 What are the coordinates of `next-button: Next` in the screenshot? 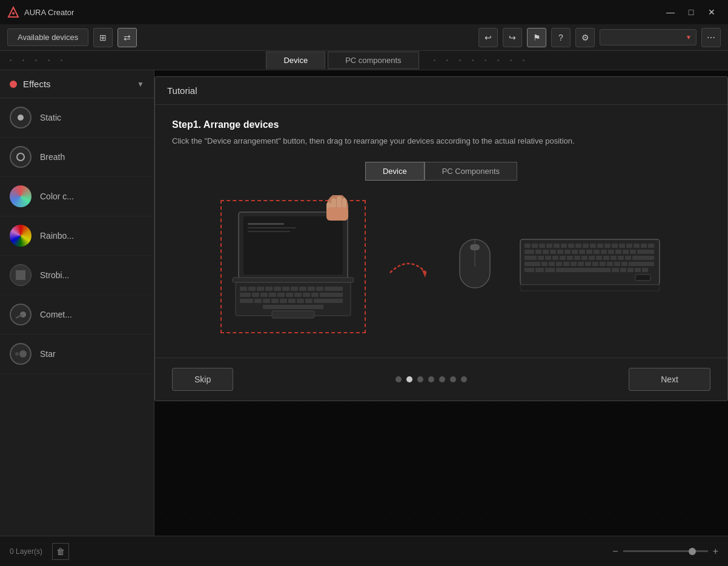 It's located at (670, 379).